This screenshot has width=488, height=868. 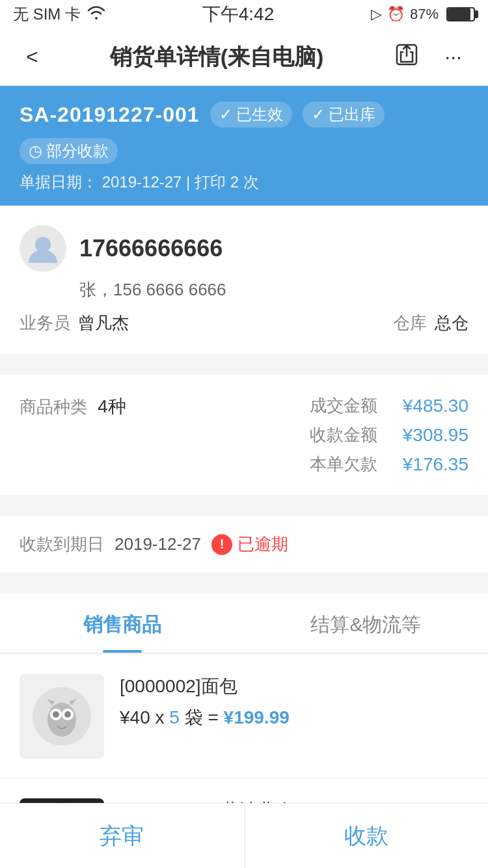 What do you see at coordinates (366, 623) in the screenshot?
I see `tab-settlement: 结算&物流等` at bounding box center [366, 623].